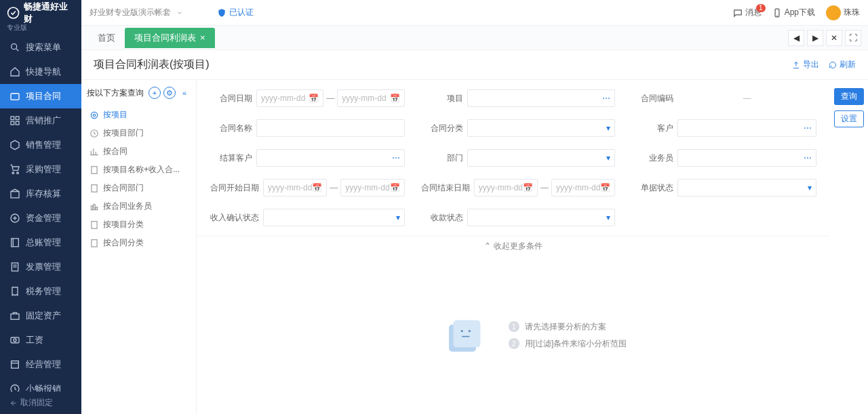  What do you see at coordinates (724, 158) in the screenshot?
I see `field-salesman: 业务员⋯` at bounding box center [724, 158].